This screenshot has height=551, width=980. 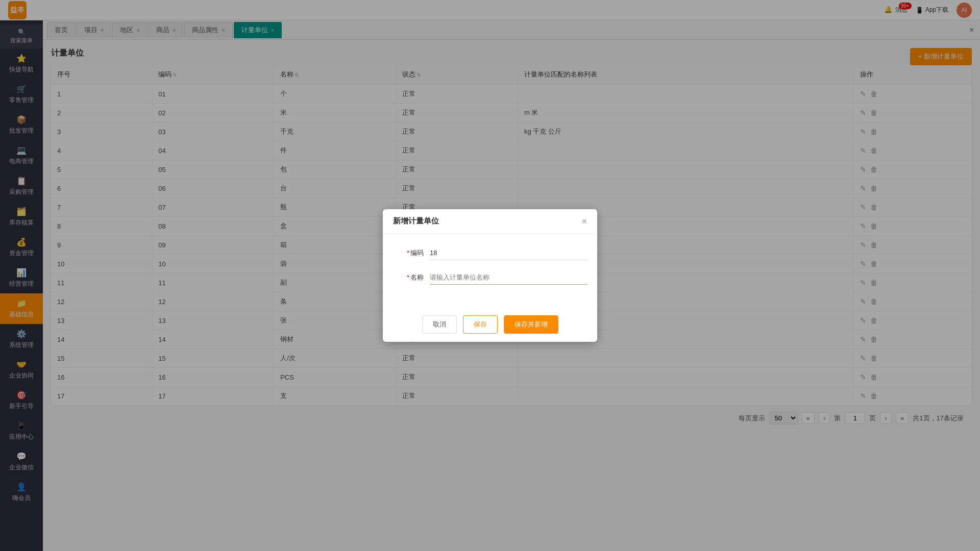 I want to click on name-input, so click(x=508, y=278).